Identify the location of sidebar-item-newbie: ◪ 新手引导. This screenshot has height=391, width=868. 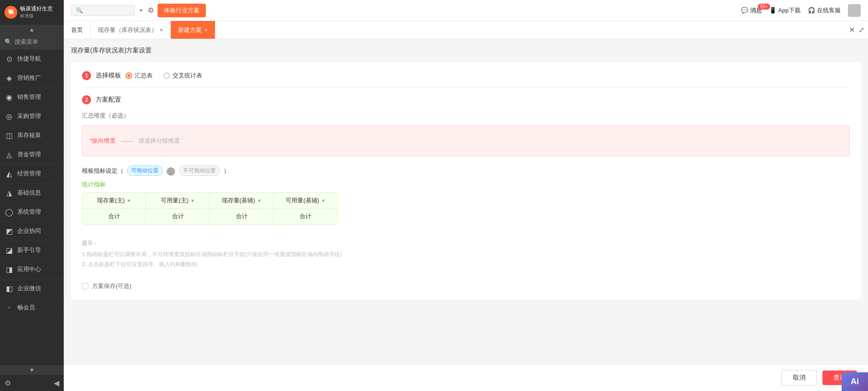
(32, 251).